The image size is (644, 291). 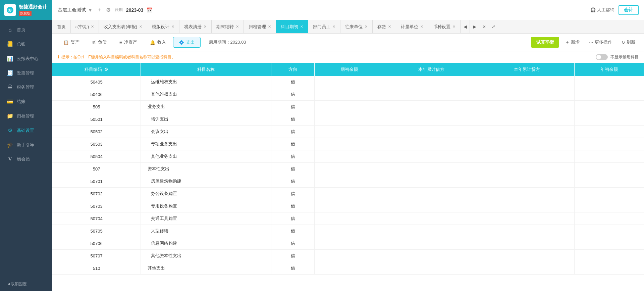 What do you see at coordinates (26, 87) in the screenshot?
I see `sidebar-item-tax: 🏛 税务管理` at bounding box center [26, 87].